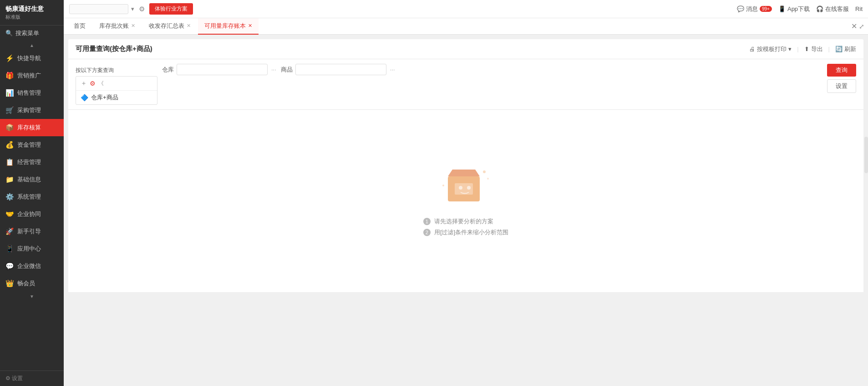 The width and height of the screenshot is (868, 386). Describe the element at coordinates (102, 9) in the screenshot. I see `topbar-search-area: ▾` at that location.